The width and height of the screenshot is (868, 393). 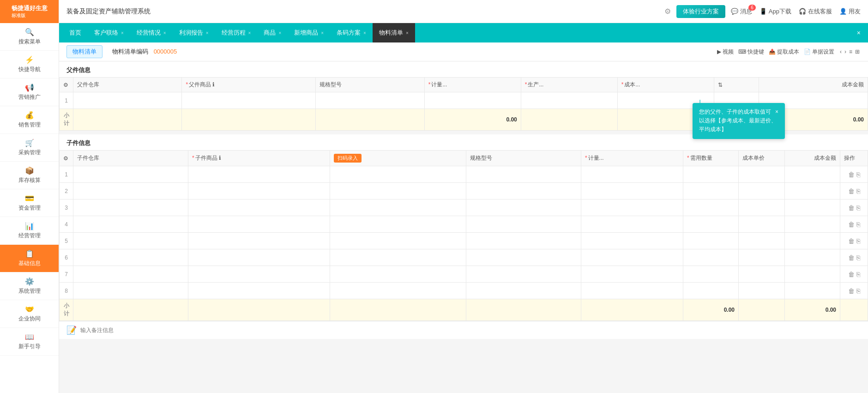 What do you see at coordinates (711, 224) in the screenshot?
I see `child-row-4-qty` at bounding box center [711, 224].